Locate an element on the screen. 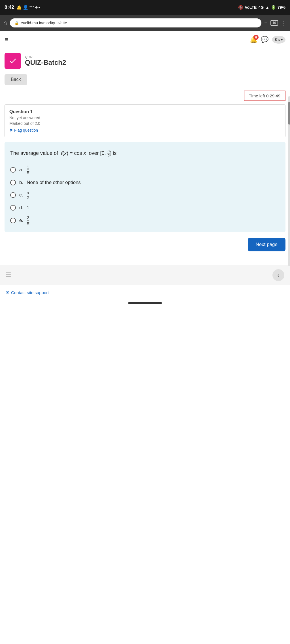 Image resolution: width=290 pixels, height=644 pixels. option-d: d. 1 is located at coordinates (145, 208).